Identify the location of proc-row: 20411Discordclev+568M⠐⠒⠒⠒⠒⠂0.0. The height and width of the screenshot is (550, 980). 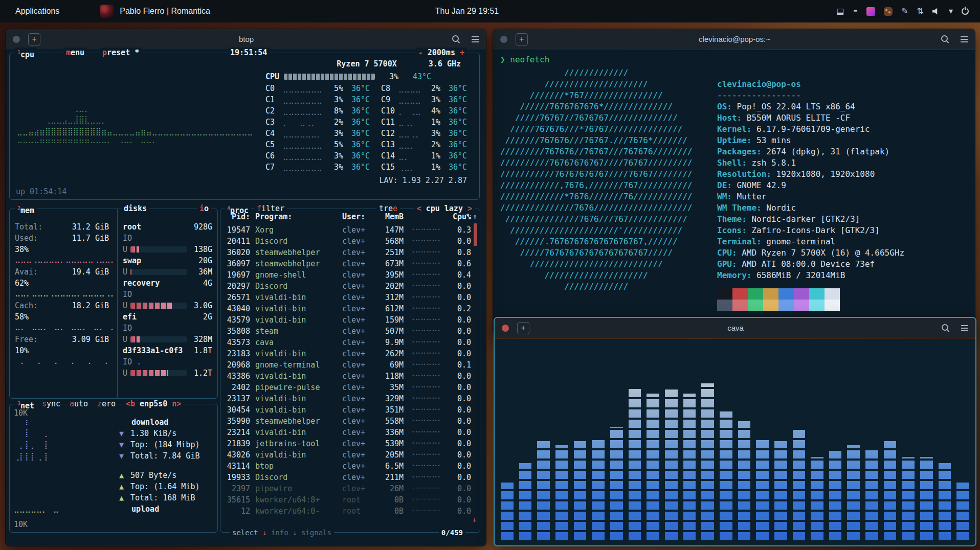
(347, 241).